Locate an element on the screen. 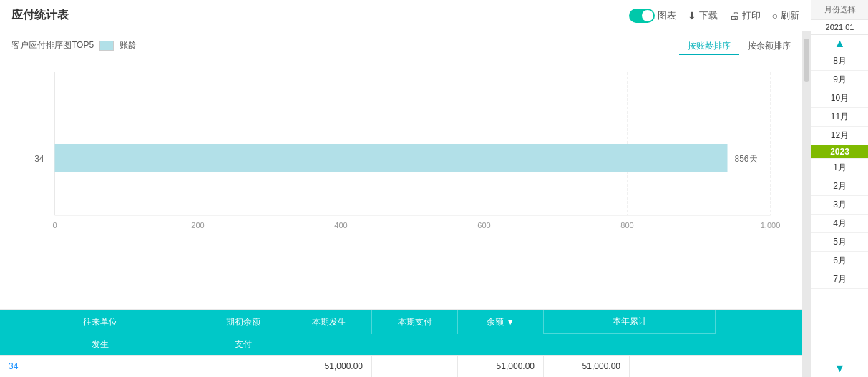 The height and width of the screenshot is (377, 868). chart-toggle: 图表 is located at coordinates (653, 16).